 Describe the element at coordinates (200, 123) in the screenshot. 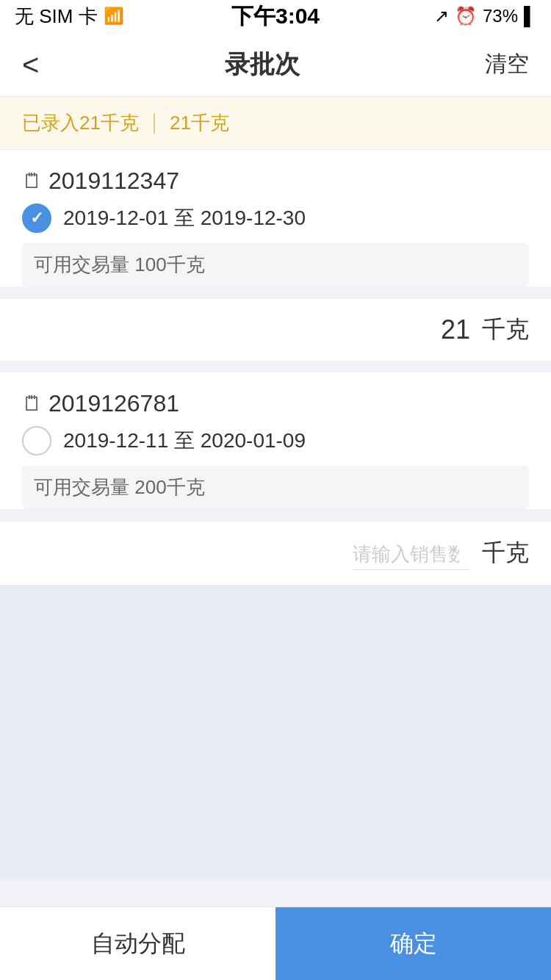

I see `summary-value: 21千克` at that location.